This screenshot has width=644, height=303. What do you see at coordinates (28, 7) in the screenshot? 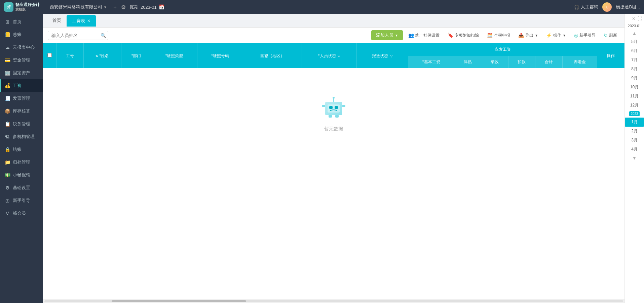
I see `logo-text-area: 畅应通好会计 旗舰版` at bounding box center [28, 7].